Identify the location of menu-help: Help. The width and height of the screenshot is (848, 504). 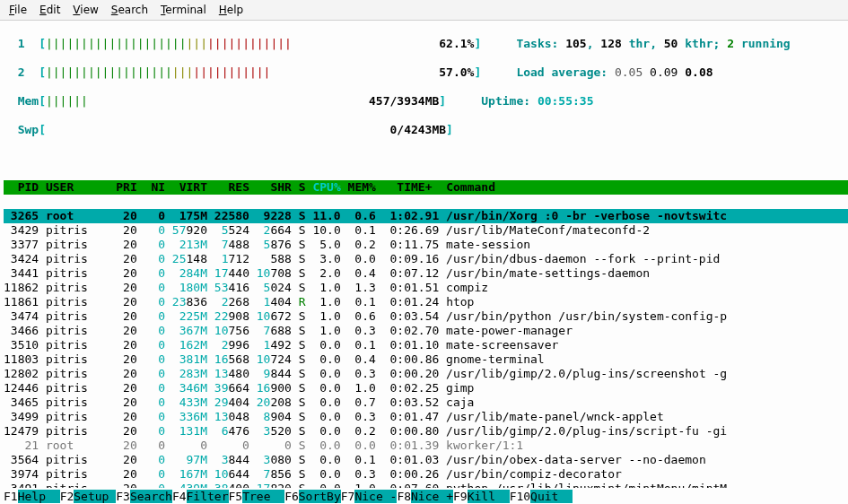
(232, 10).